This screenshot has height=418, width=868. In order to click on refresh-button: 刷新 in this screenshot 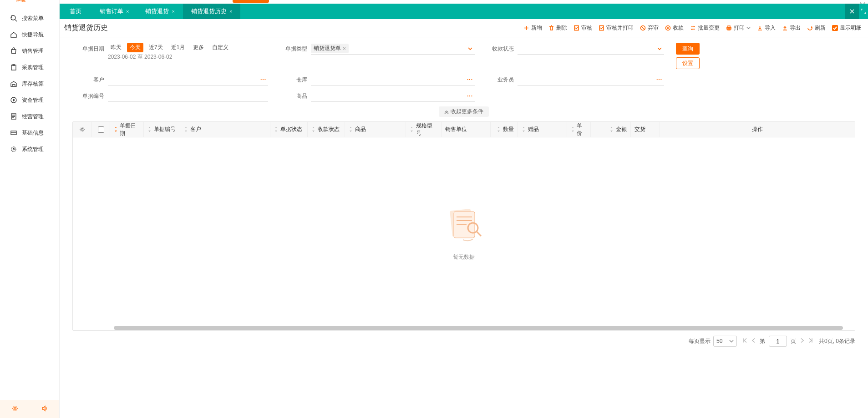, I will do `click(817, 28)`.